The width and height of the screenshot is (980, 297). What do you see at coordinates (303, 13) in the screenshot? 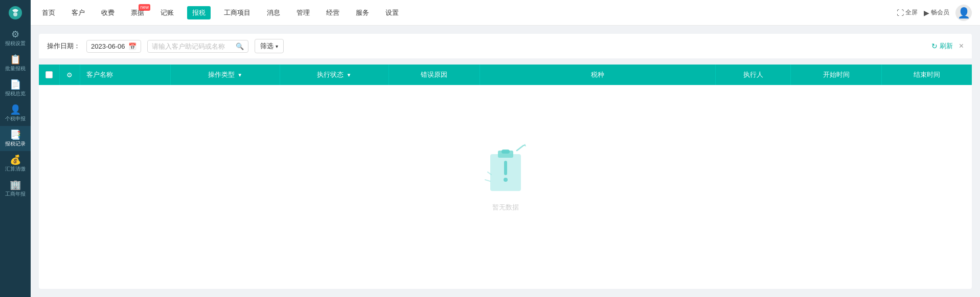
I see `nav-guanli: 管理` at bounding box center [303, 13].